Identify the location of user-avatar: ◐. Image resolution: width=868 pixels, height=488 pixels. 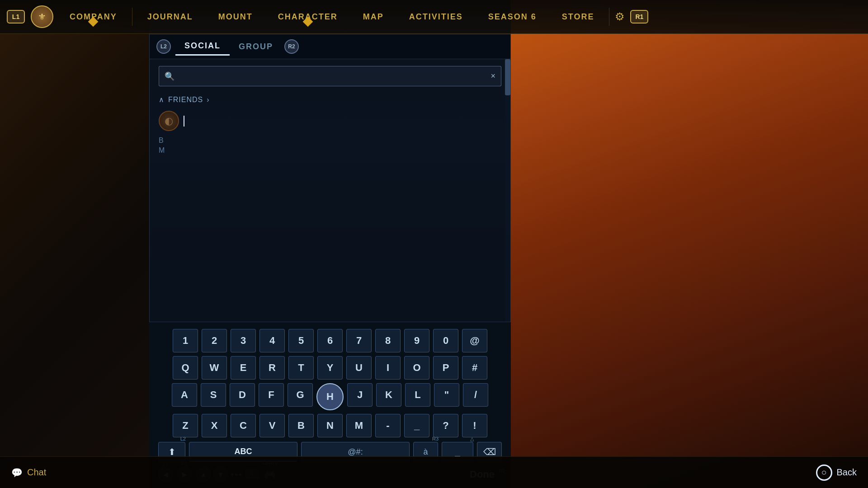
(169, 121).